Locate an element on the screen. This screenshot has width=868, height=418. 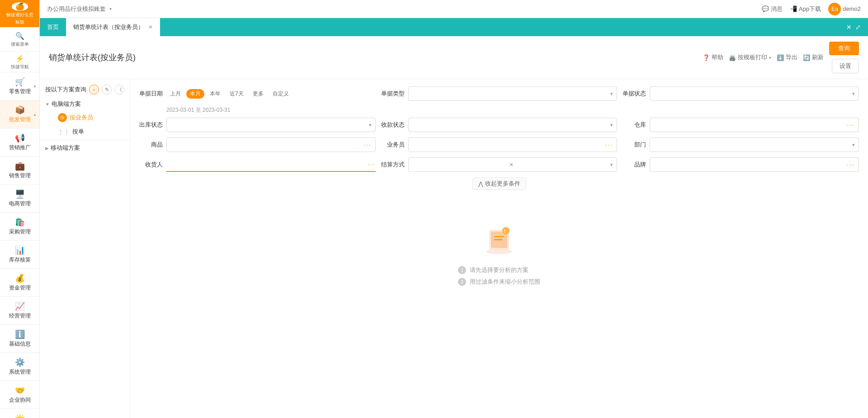
query-button: 查询 is located at coordinates (844, 48).